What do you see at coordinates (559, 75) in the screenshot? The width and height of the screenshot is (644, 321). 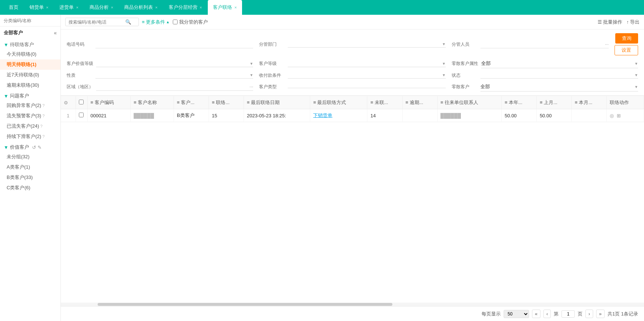 I see `status-select: ▼` at bounding box center [559, 75].